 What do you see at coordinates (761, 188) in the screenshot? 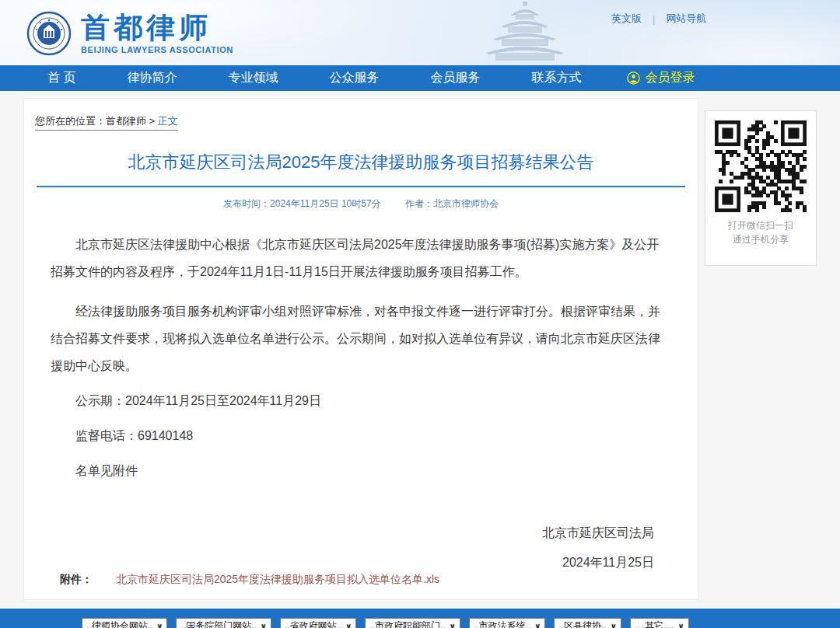
I see `wechat-share-card: 打开微信扫一扫 通过手机分享` at bounding box center [761, 188].